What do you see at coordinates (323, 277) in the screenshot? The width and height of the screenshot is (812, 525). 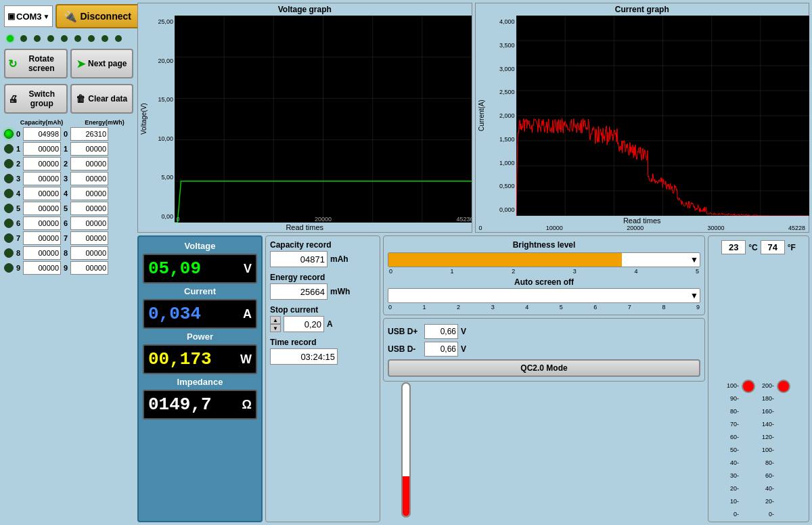 I see `energy-record-label: Energy record` at bounding box center [323, 277].